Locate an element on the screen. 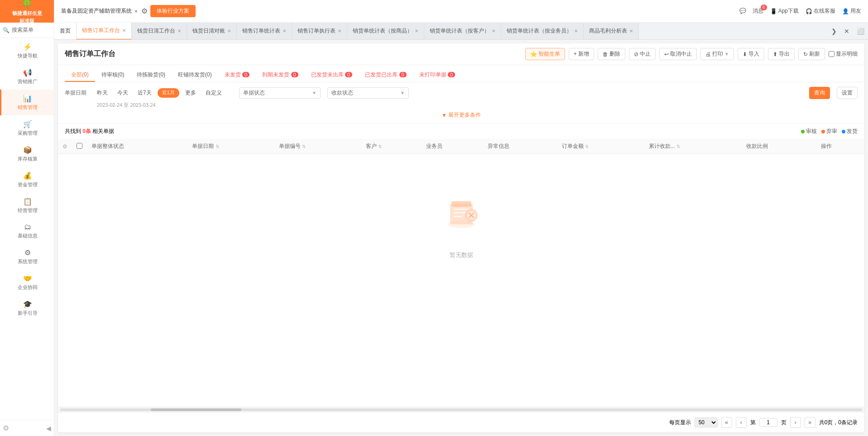 Image resolution: width=868 pixels, height=436 pixels. settings-icon: ⚙ is located at coordinates (6, 428).